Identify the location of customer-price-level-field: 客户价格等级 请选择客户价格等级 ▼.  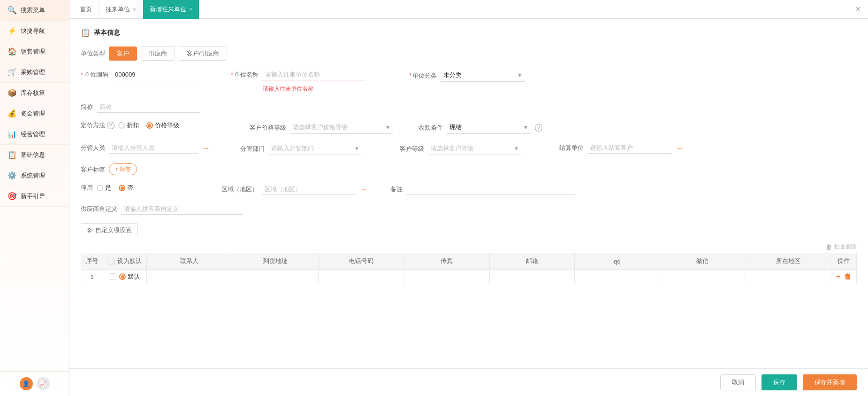
(334, 128).